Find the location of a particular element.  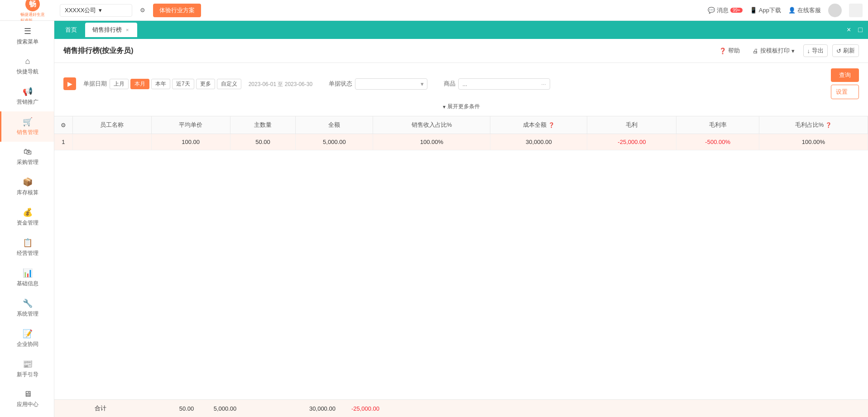

sidebar-item-label: 经营管理 is located at coordinates (28, 254).